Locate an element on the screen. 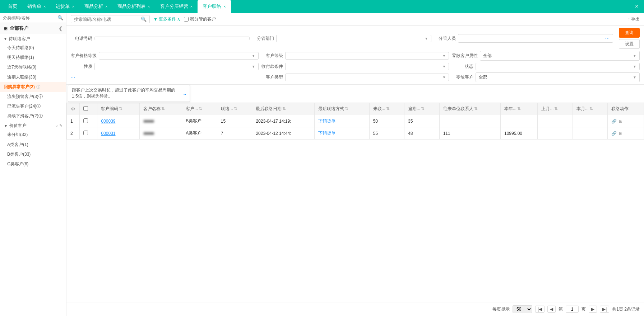 Image resolution: width=644 pixels, height=316 pixels. nav-purchase-label: 进货单 is located at coordinates (62, 6).